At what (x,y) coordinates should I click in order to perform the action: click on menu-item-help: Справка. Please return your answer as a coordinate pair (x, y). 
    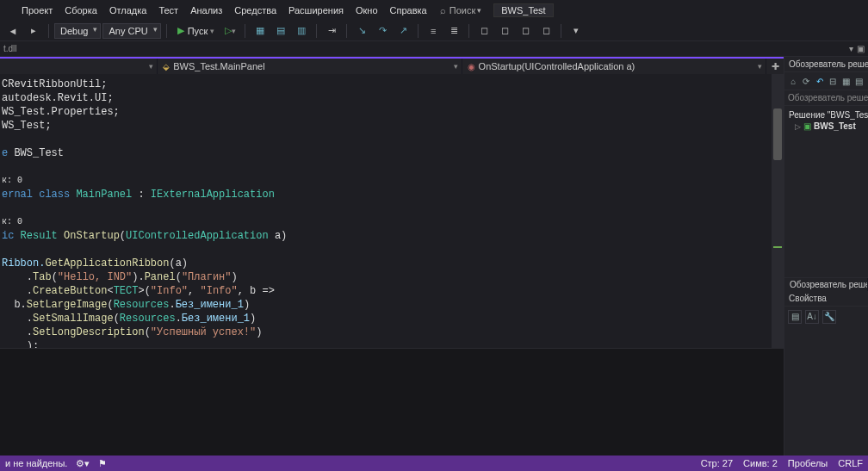
    Looking at the image, I should click on (408, 10).